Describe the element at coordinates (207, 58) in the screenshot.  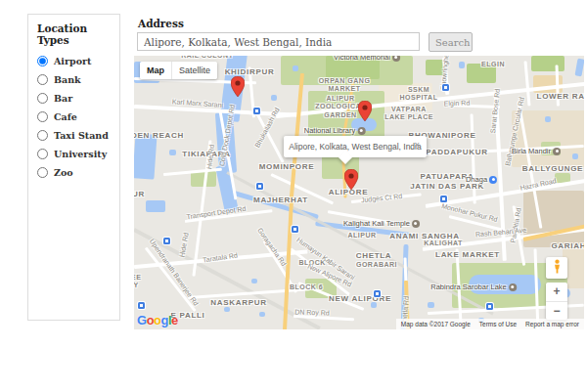
I see `area-label: RAIL COLONY` at that location.